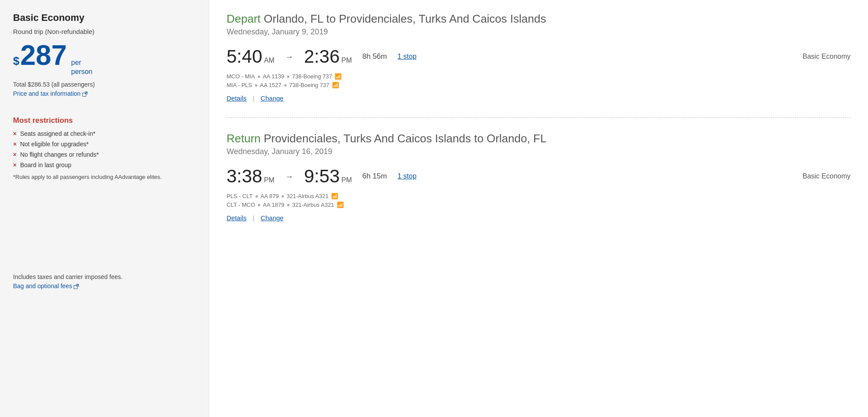 The height and width of the screenshot is (417, 868). Describe the element at coordinates (375, 57) in the screenshot. I see `depart-duration: 8h 56m` at that location.